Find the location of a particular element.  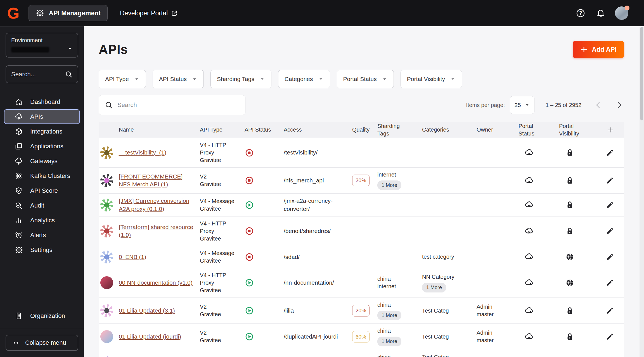

table-header-row: NameAPI TypeAPI StatusAccessQualityShard… is located at coordinates (361, 130).